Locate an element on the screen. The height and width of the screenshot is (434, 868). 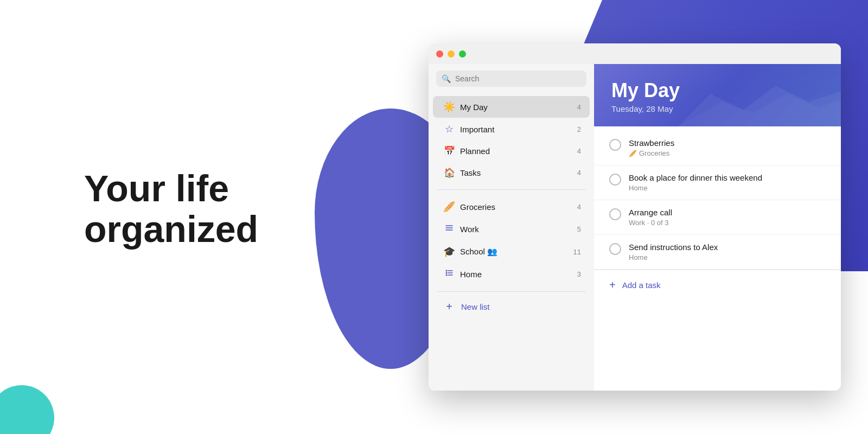
list-items: 🥖 Groceries 4 Work 5 is located at coordinates (511, 241).